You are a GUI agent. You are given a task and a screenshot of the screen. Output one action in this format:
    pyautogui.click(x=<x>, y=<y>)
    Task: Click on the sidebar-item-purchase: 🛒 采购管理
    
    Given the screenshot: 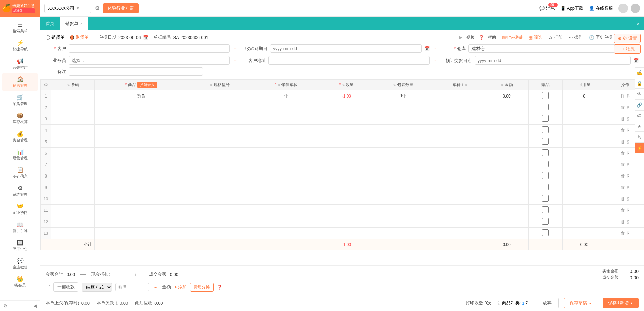 What is the action you would take?
    pyautogui.click(x=20, y=100)
    